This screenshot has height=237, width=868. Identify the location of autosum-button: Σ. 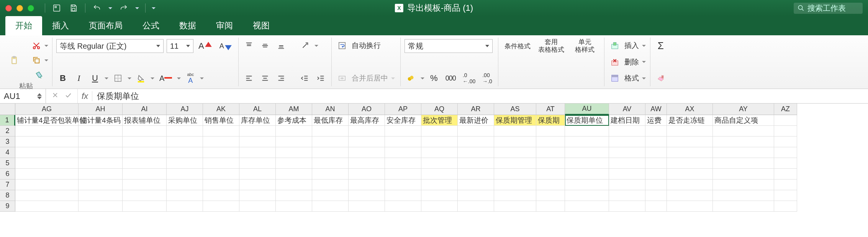
(661, 46).